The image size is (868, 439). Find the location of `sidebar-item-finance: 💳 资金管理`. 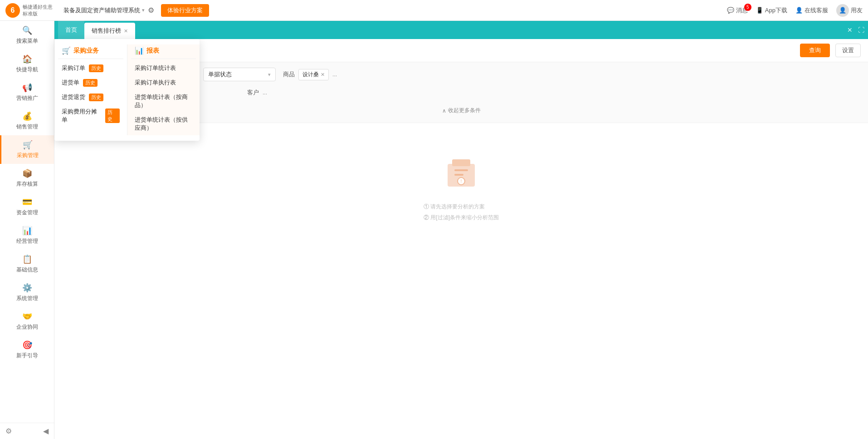

sidebar-item-finance: 💳 资金管理 is located at coordinates (27, 207).